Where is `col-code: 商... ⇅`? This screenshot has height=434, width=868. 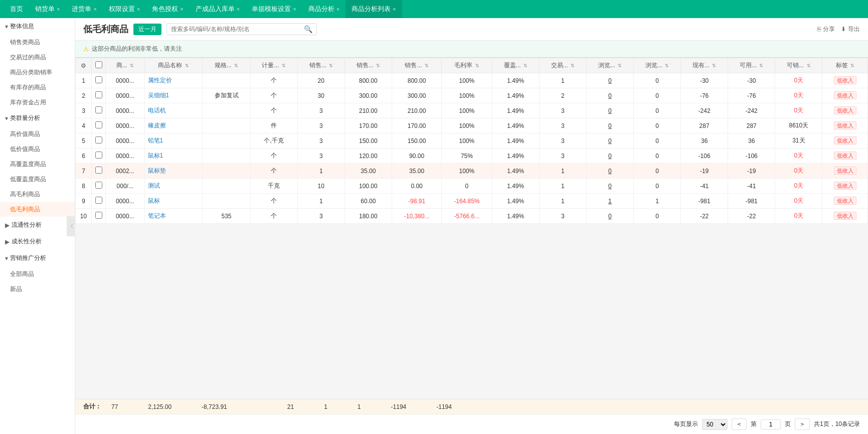
col-code: 商... ⇅ is located at coordinates (125, 66).